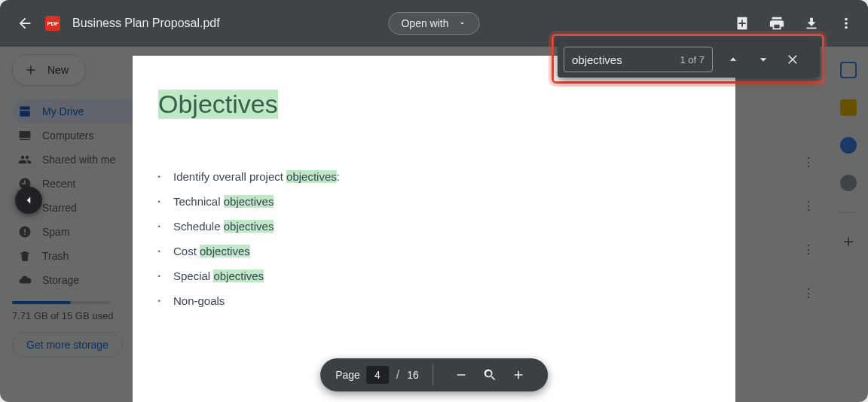 Image resolution: width=868 pixels, height=402 pixels. What do you see at coordinates (447, 276) in the screenshot?
I see `list-item: Special objectives` at bounding box center [447, 276].